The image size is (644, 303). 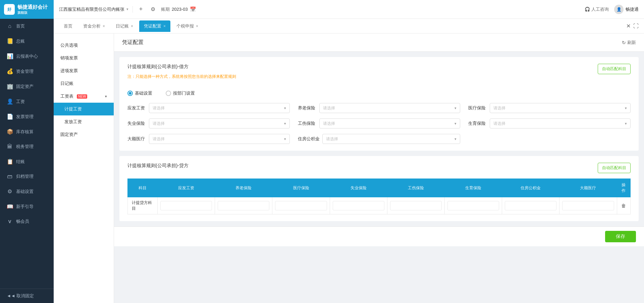 What do you see at coordinates (20, 102) in the screenshot?
I see `sidebar-item-label: 工资` at bounding box center [20, 102].